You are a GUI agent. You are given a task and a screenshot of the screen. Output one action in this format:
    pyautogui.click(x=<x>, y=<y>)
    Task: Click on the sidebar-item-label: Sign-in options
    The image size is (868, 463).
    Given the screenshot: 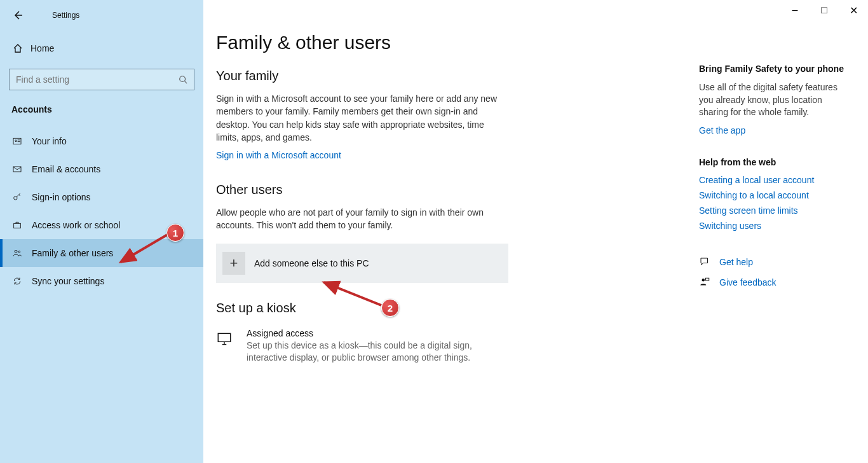 What is the action you would take?
    pyautogui.click(x=61, y=197)
    